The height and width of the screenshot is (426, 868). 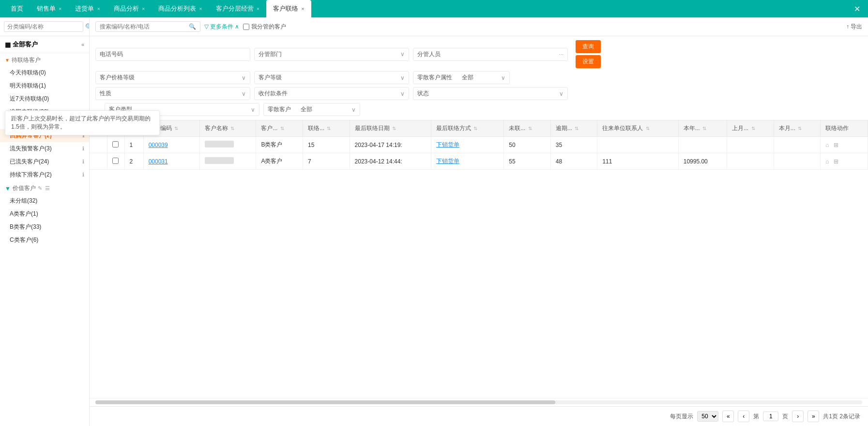 What do you see at coordinates (479, 402) in the screenshot?
I see `horizontal-scrollbar-track` at bounding box center [479, 402].